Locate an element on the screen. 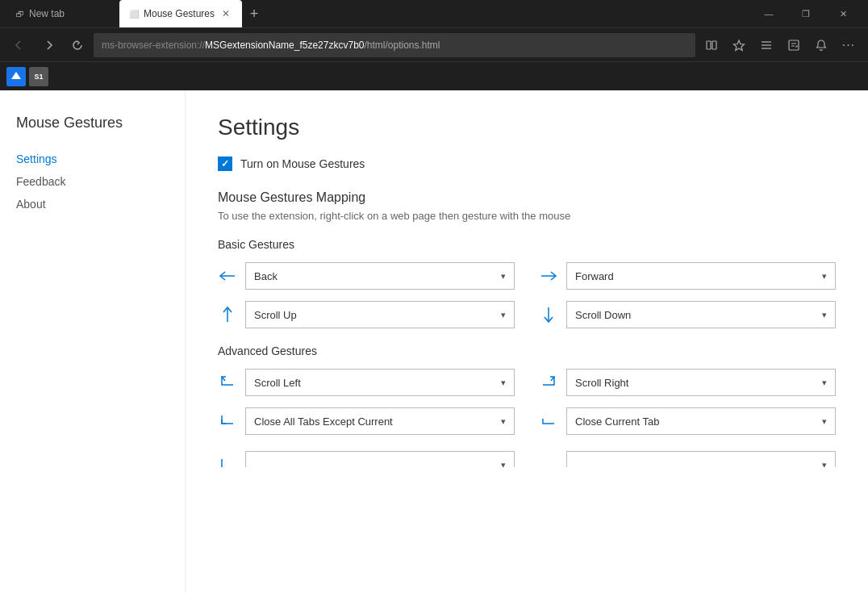 The height and width of the screenshot is (593, 868). sidebar-item-feedback: Feedback is located at coordinates (92, 182).